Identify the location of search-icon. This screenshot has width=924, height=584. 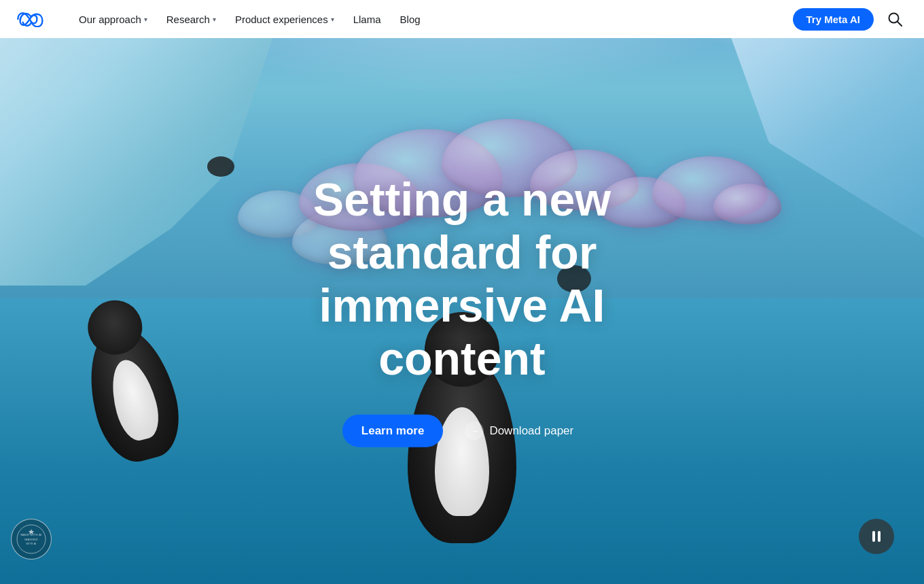
(895, 19).